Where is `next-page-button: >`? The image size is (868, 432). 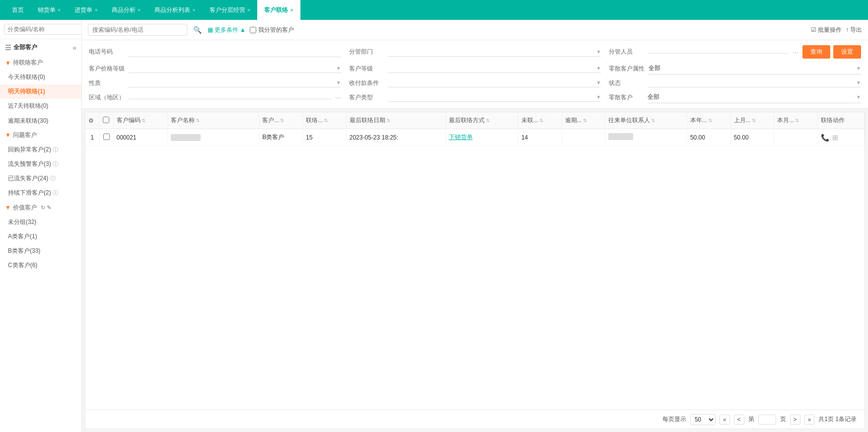 next-page-button: > is located at coordinates (796, 420).